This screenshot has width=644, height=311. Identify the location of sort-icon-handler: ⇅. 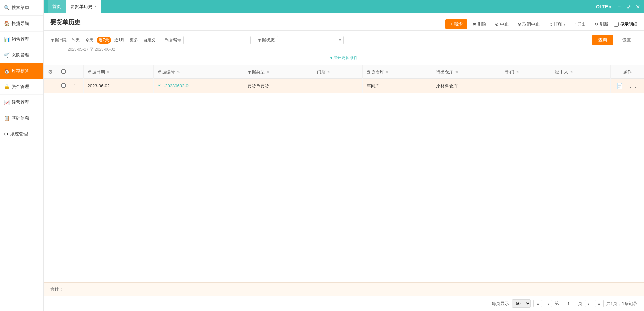
(572, 72).